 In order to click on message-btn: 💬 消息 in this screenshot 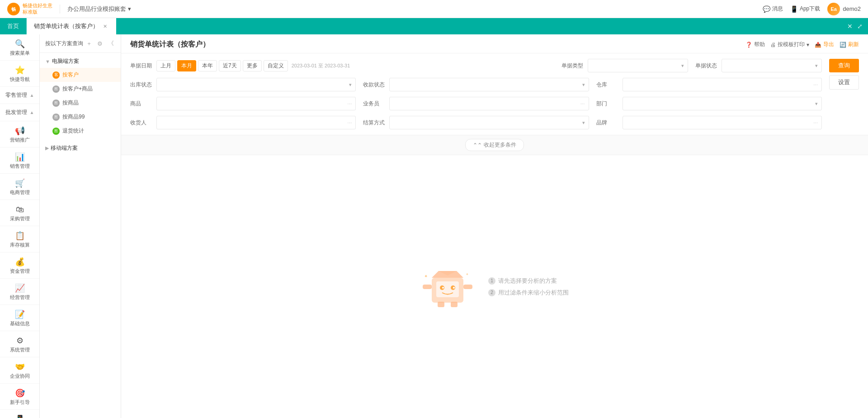, I will do `click(773, 9)`.